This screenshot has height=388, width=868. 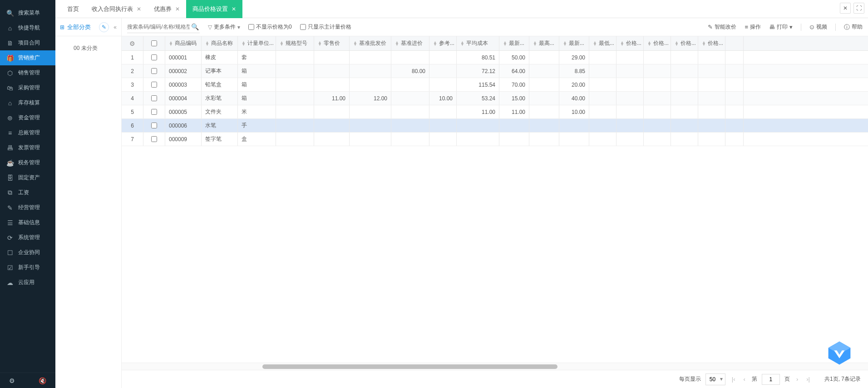 What do you see at coordinates (808, 379) in the screenshot?
I see `last-page-button: ›|` at bounding box center [808, 379].